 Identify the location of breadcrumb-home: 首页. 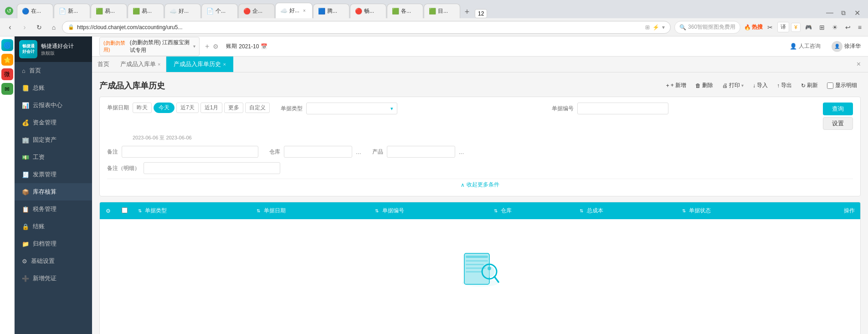
(103, 64).